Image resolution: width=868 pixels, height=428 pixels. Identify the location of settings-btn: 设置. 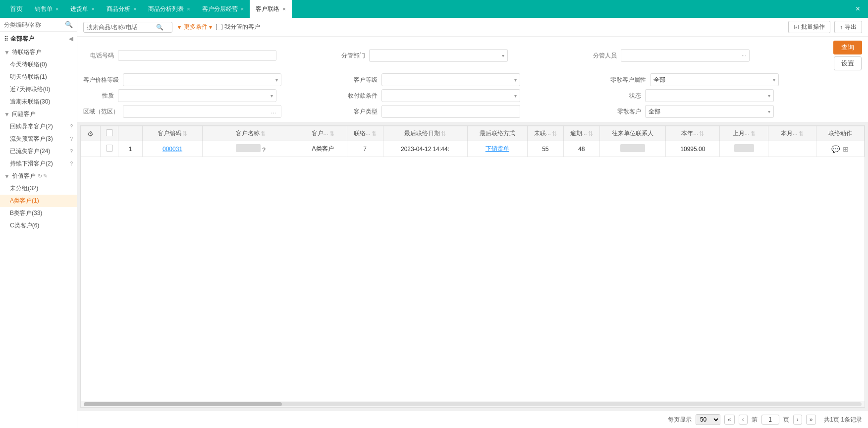
(848, 63).